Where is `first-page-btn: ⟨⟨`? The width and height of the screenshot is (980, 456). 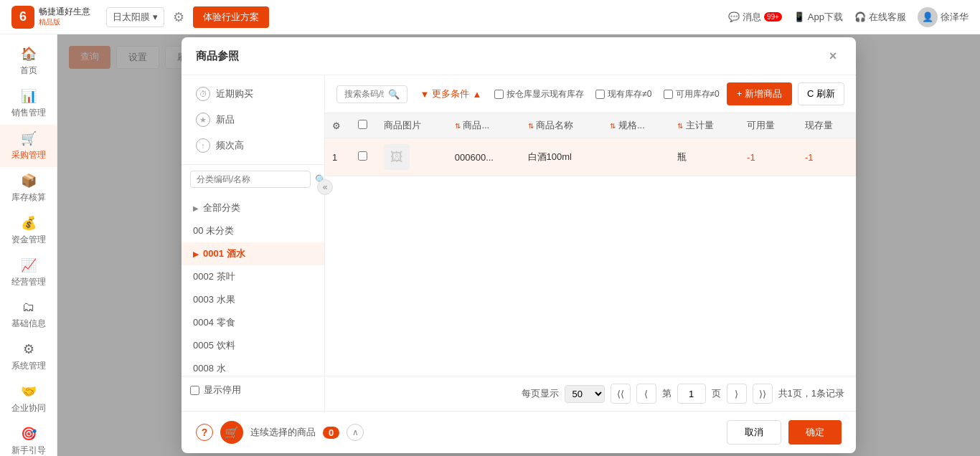
first-page-btn: ⟨⟨ is located at coordinates (621, 394).